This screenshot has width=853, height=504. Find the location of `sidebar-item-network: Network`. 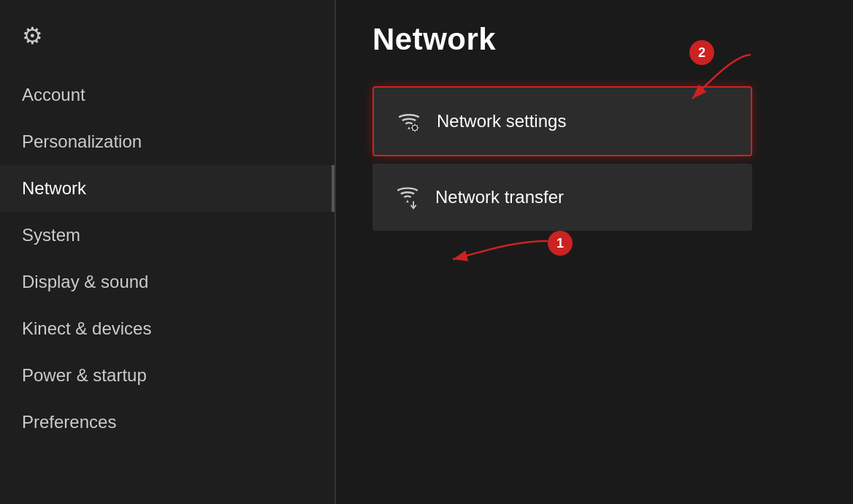

sidebar-item-network: Network is located at coordinates (167, 188).